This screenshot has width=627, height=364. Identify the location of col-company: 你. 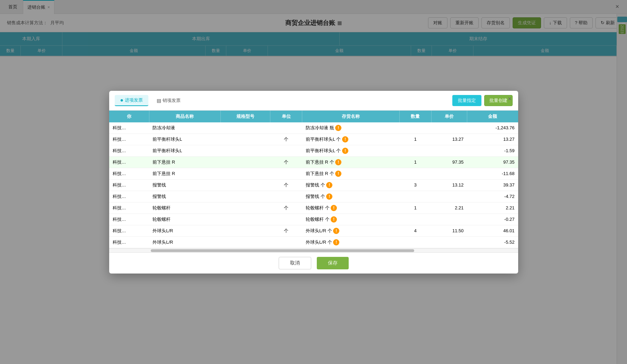
(129, 116).